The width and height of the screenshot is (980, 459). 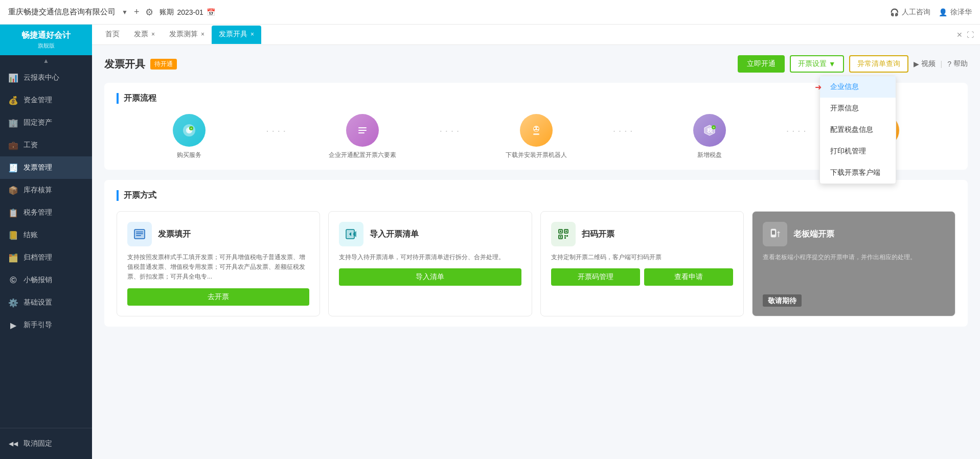 I want to click on daoru-btn: 导入清单, so click(x=430, y=277).